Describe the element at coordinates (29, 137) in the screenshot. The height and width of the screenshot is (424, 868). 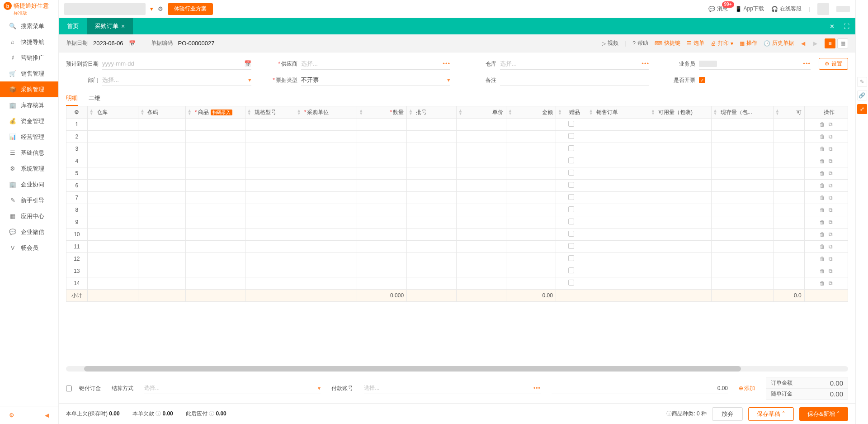
I see `nav-item-7: 📊经营管理` at that location.